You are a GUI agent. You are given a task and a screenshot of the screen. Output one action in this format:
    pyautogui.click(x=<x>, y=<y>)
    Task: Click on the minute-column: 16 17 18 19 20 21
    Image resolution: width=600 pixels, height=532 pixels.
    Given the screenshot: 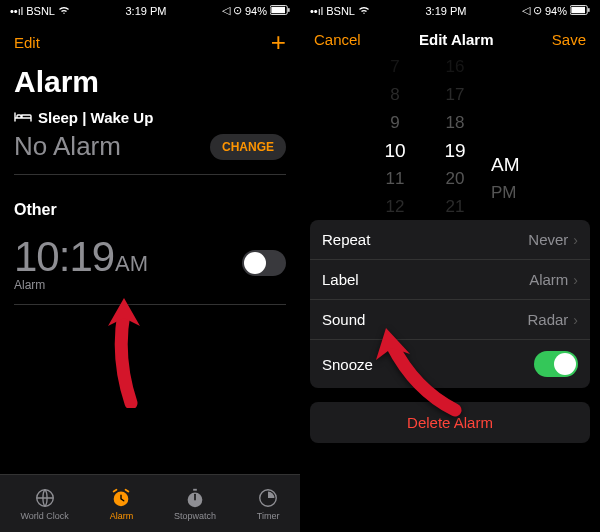 What is the action you would take?
    pyautogui.click(x=455, y=137)
    